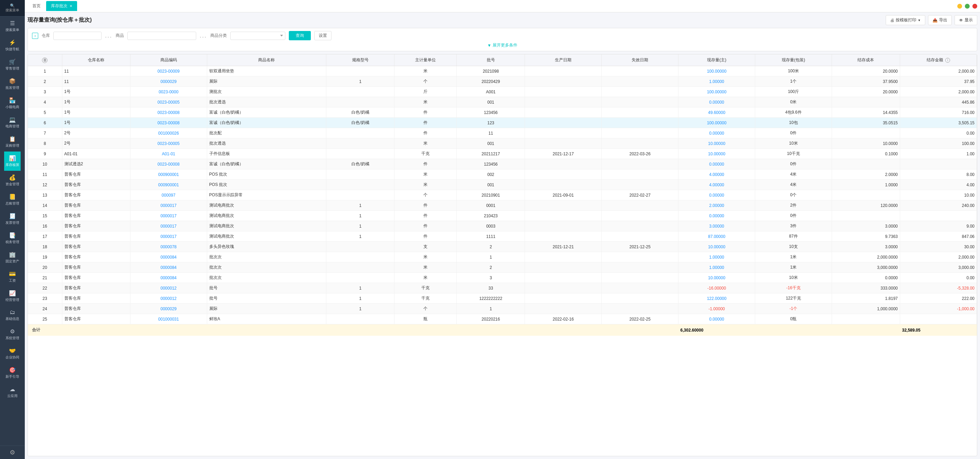  What do you see at coordinates (12, 334) in the screenshot?
I see `sidebar-item-sys: ⚙系统管理` at bounding box center [12, 334].